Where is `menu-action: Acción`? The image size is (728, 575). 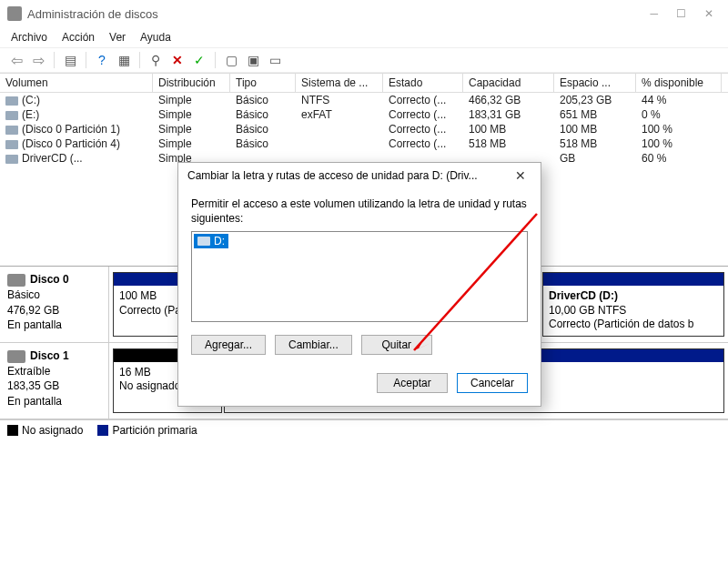 menu-action: Acción is located at coordinates (78, 37).